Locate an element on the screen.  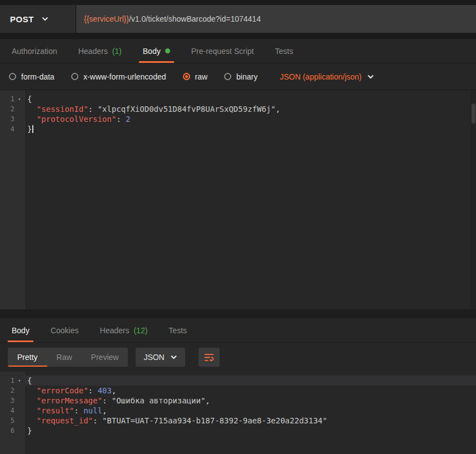
line-gutter: 3 is located at coordinates (13, 119).